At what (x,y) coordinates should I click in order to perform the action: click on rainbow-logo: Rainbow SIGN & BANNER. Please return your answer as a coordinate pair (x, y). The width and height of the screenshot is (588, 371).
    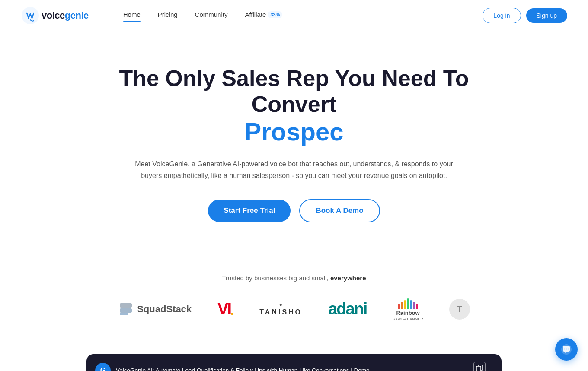
    Looking at the image, I should click on (408, 309).